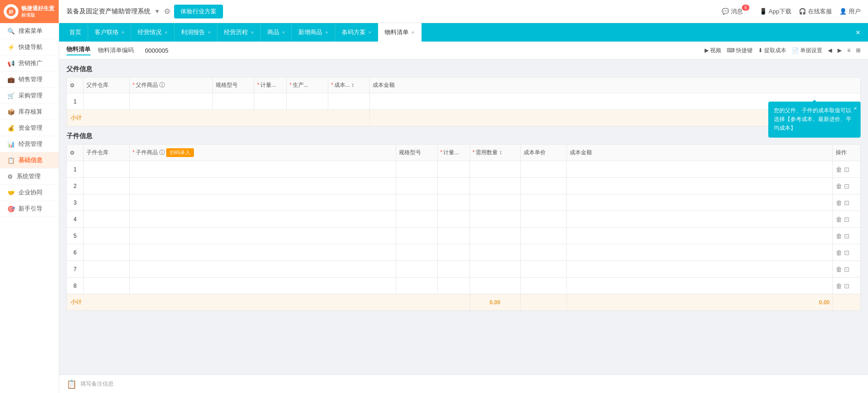  What do you see at coordinates (30, 176) in the screenshot?
I see `sidebar-item-system: ⚙ 系统管理` at bounding box center [30, 176].